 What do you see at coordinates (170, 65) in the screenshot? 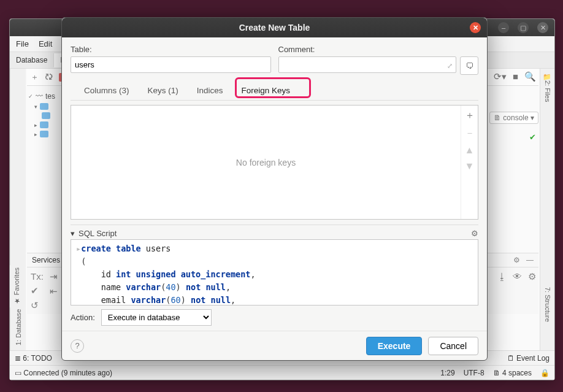
I see `table-name-input` at bounding box center [170, 65].